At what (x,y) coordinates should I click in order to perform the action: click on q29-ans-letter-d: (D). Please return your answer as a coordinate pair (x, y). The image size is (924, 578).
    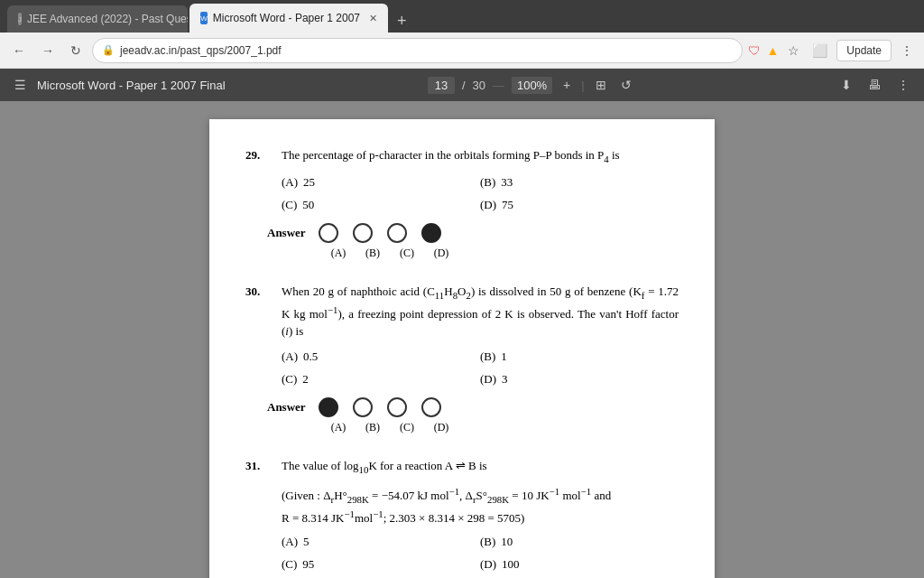
    Looking at the image, I should click on (441, 253).